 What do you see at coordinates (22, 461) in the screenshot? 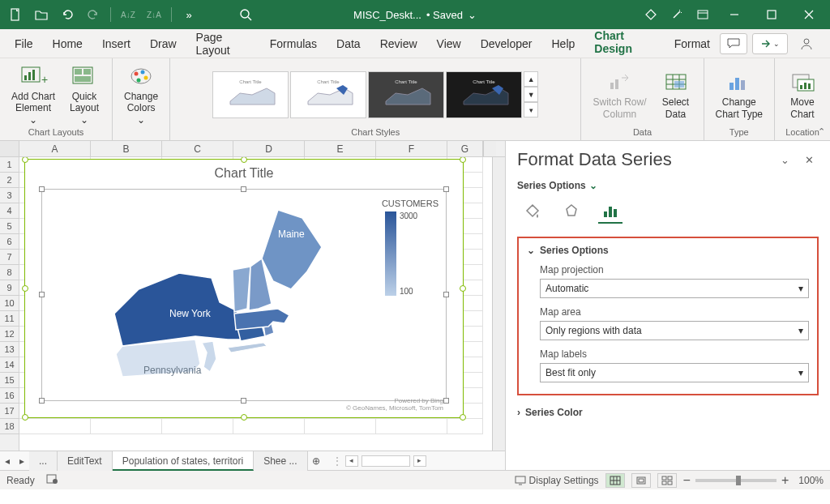
I see `tab-nav-next: ▸` at bounding box center [22, 461].